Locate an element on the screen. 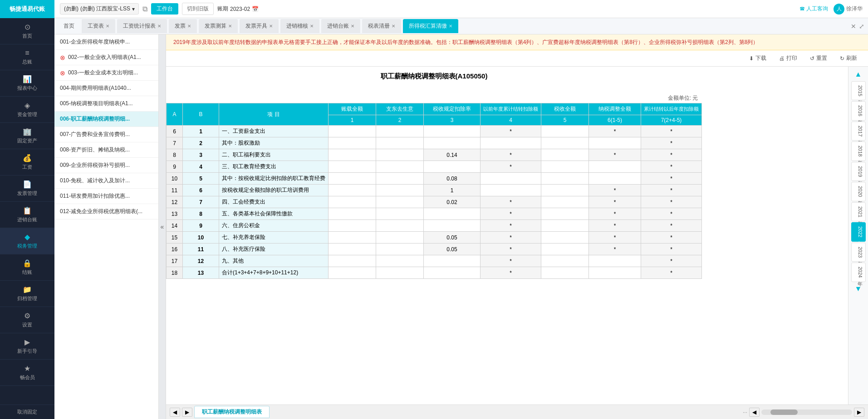  workspace-button: 工作台 is located at coordinates (165, 9).